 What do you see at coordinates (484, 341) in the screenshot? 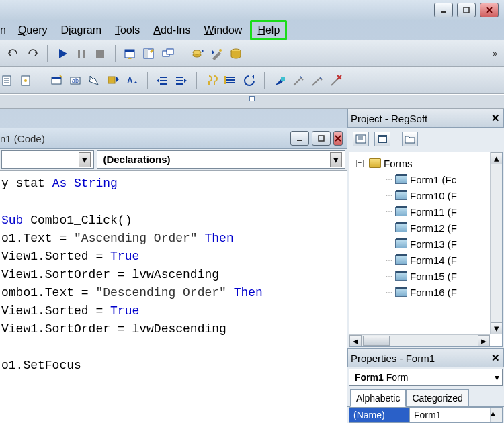
I see `scroll-right-icon: ▸` at bounding box center [484, 341].